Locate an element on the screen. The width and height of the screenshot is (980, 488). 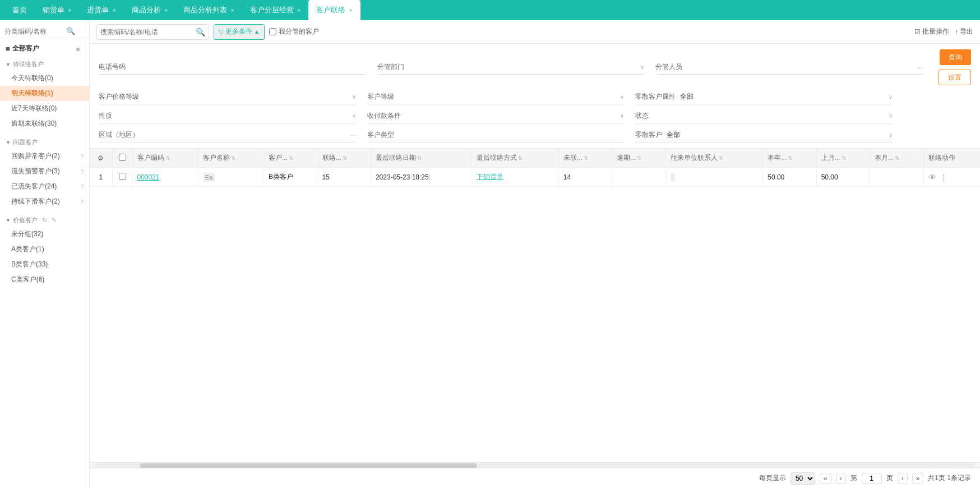
help-icon-lost: ? is located at coordinates (82, 187).